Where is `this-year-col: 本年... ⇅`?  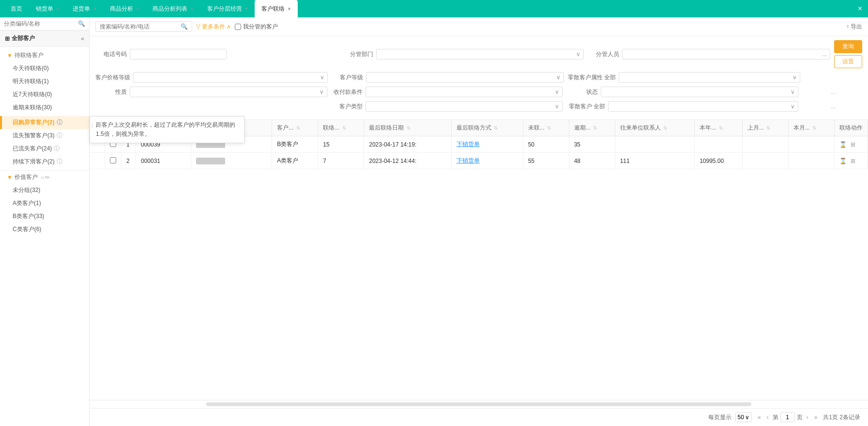 this-year-col: 本年... ⇅ is located at coordinates (718, 128).